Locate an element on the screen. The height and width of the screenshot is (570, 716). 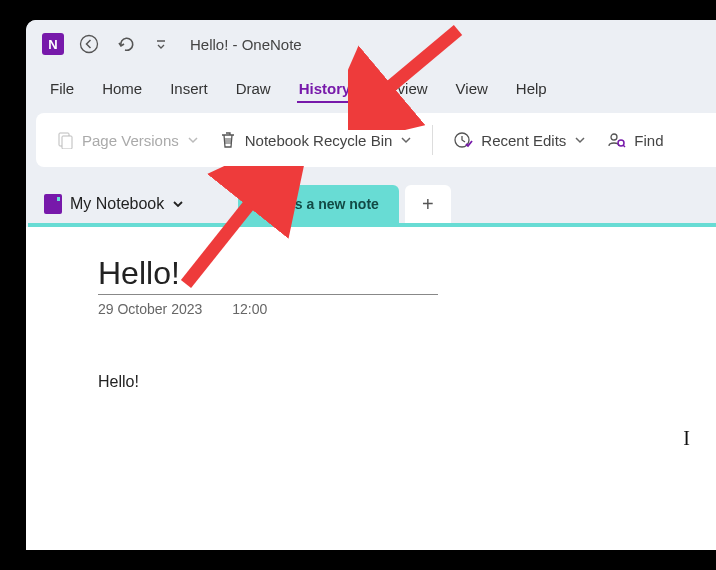
find-button: Find is located at coordinates (634, 140).